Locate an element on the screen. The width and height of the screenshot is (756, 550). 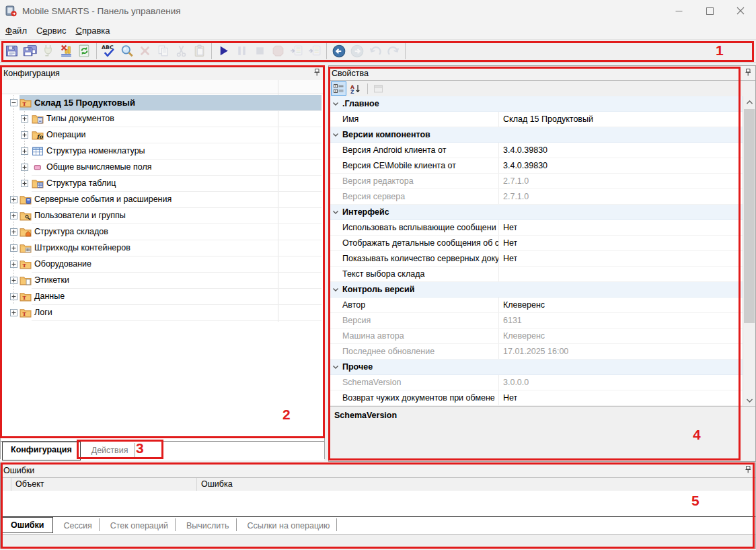
property-category-row: Интерфейс is located at coordinates (535, 213).